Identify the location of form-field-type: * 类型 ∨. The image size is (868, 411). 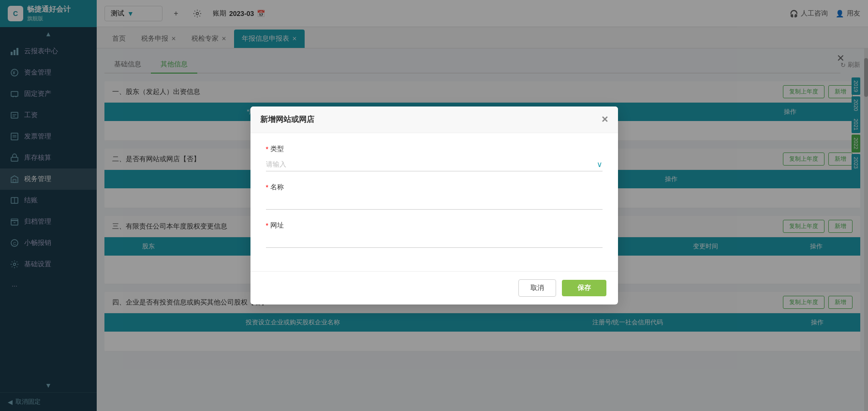
(434, 158).